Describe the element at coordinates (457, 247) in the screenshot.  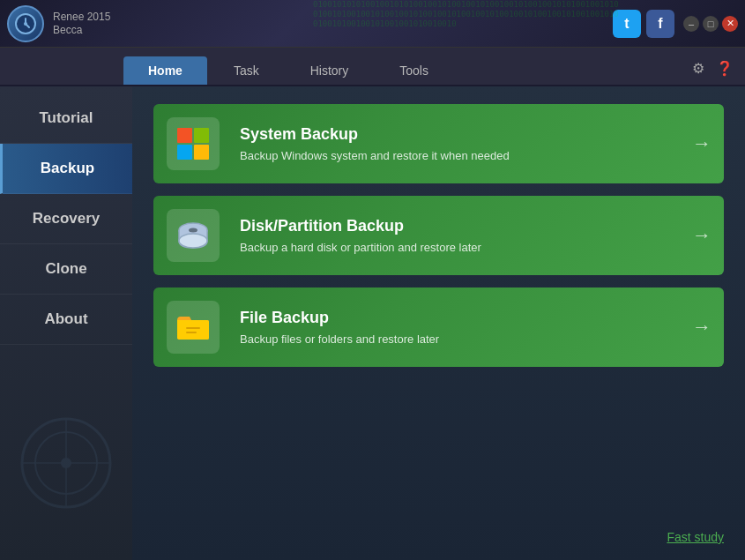
I see `disk-backup-desc: Backup a hard disk or partition and rest…` at that location.